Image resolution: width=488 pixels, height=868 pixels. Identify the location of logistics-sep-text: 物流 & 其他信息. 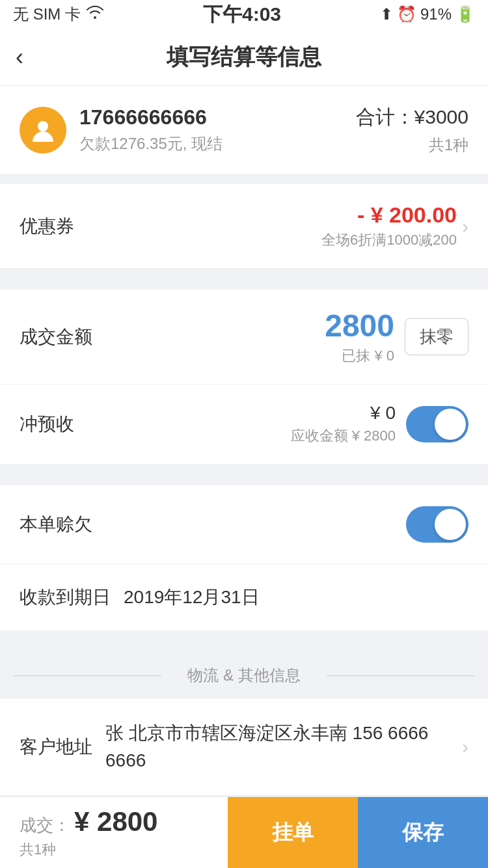
(243, 675).